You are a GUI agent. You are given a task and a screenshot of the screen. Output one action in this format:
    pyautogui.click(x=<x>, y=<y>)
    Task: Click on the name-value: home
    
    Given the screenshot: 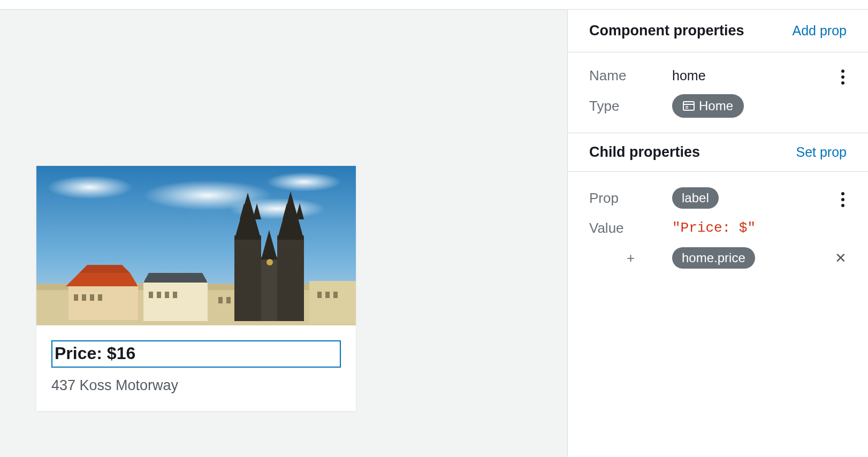 What is the action you would take?
    pyautogui.click(x=759, y=76)
    